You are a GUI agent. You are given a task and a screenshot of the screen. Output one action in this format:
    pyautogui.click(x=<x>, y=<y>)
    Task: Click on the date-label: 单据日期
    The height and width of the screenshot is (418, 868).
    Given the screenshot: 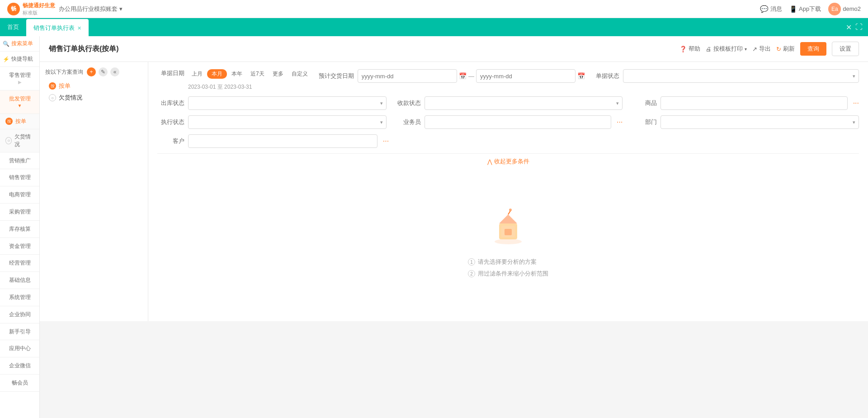 What is the action you would take?
    pyautogui.click(x=171, y=73)
    